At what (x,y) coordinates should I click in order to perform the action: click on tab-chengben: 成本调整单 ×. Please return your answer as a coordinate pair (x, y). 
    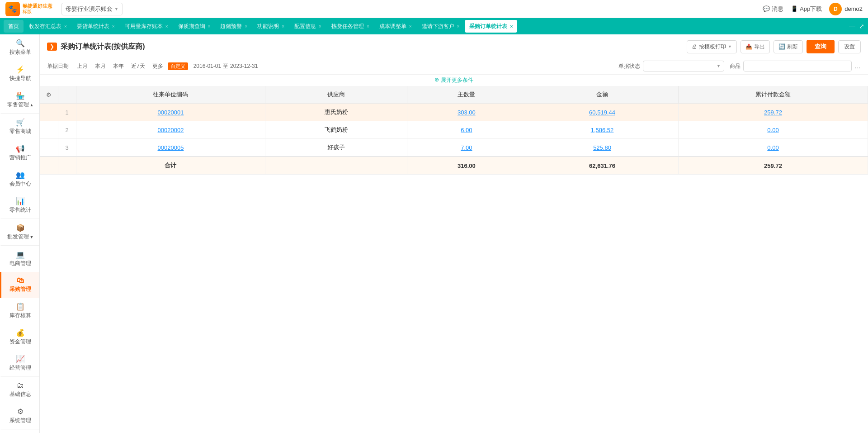
    Looking at the image, I should click on (396, 26).